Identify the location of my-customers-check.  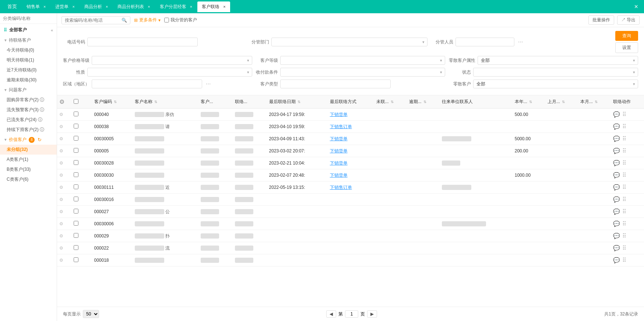
(166, 20).